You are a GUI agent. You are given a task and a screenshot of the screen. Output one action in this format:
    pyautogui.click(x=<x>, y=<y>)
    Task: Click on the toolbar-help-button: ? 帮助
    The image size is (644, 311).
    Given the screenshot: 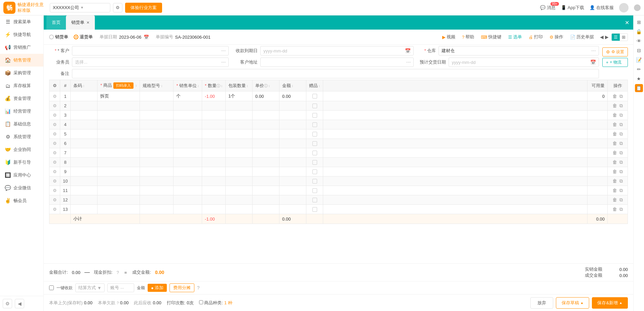 What is the action you would take?
    pyautogui.click(x=468, y=37)
    